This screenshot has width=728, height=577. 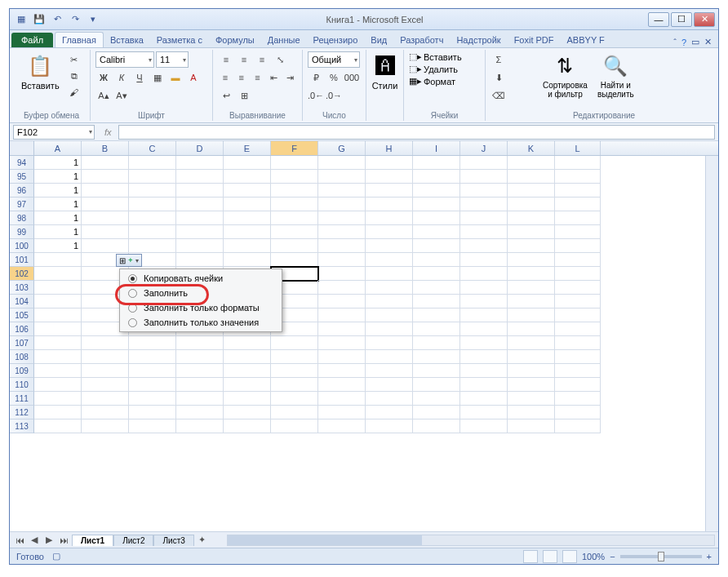 What do you see at coordinates (226, 60) in the screenshot?
I see `align-top-button: ≡` at bounding box center [226, 60].